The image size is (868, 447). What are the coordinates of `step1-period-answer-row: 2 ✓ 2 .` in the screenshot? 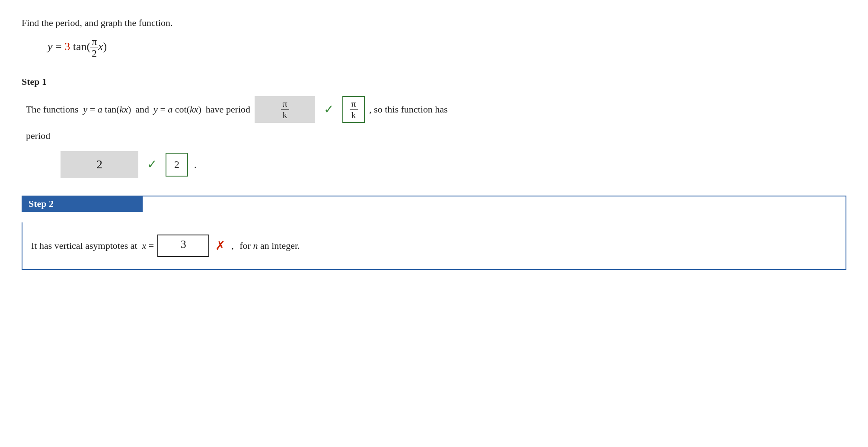 It's located at (453, 164).